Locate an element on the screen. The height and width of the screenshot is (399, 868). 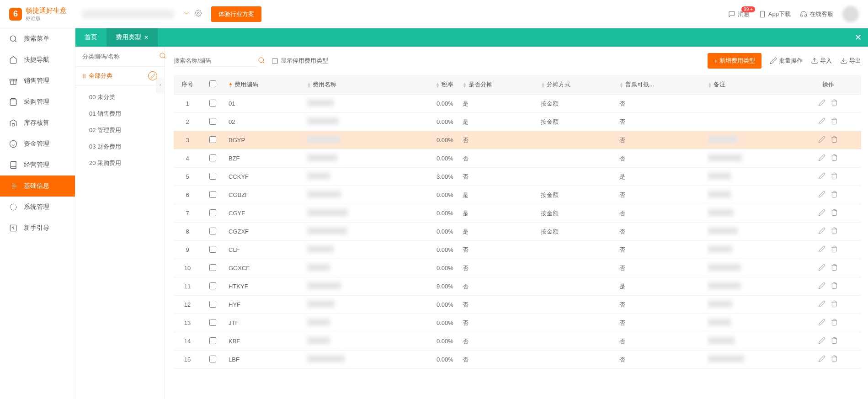
company-selector is located at coordinates (138, 14).